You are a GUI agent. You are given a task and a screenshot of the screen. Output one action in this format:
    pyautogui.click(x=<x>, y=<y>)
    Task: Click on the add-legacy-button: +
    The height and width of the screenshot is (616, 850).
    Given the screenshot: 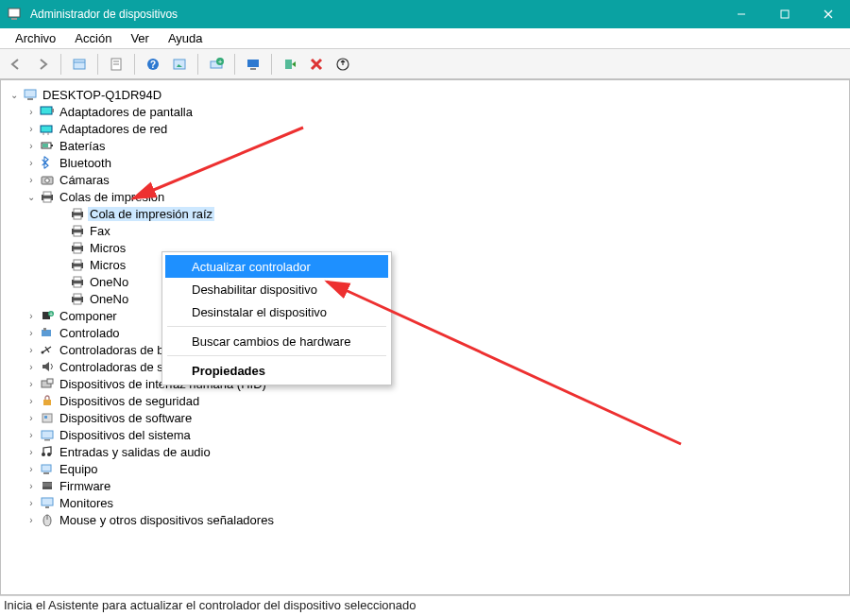 What is the action you would take?
    pyautogui.click(x=216, y=64)
    